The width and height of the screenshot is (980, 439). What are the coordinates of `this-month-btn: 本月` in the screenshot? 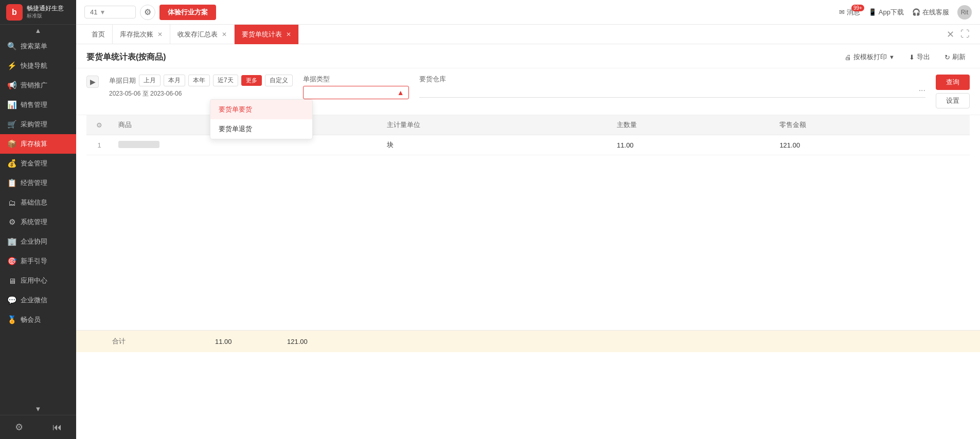 It's located at (174, 80).